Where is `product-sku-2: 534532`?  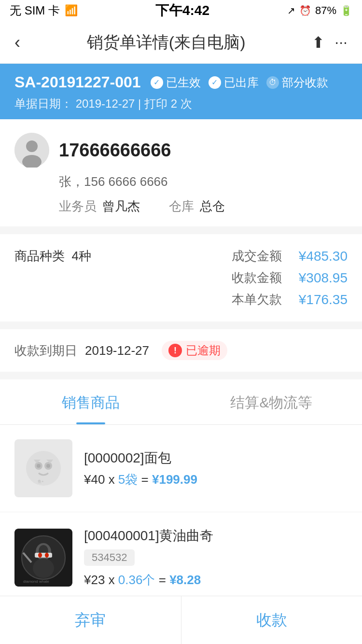
product-sku-2: 534532 is located at coordinates (109, 558).